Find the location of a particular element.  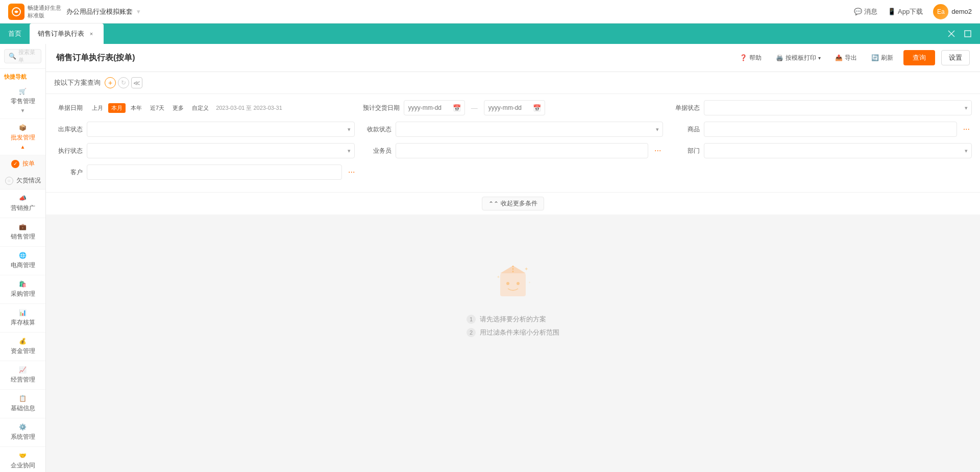

sidebar-item-inventory: 📊 库存核算 is located at coordinates (22, 318).